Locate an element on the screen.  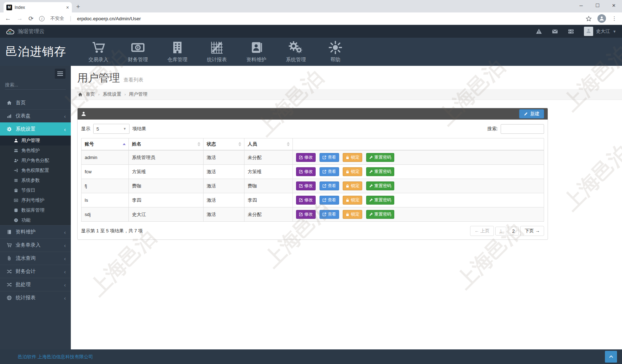
column-header-account: 账号 is located at coordinates (105, 144).